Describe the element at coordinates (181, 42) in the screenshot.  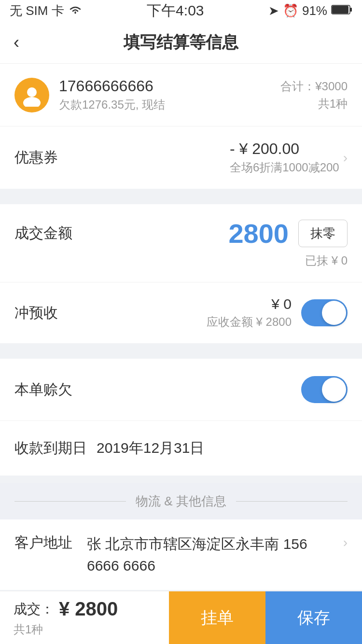
I see `nav-bar: ‹ 填写结算等信息` at that location.